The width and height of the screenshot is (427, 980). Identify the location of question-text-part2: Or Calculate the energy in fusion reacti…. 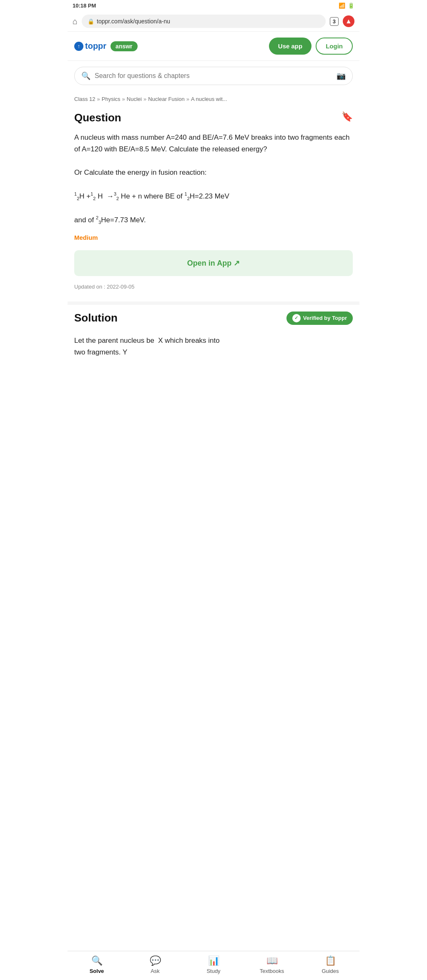
(214, 173).